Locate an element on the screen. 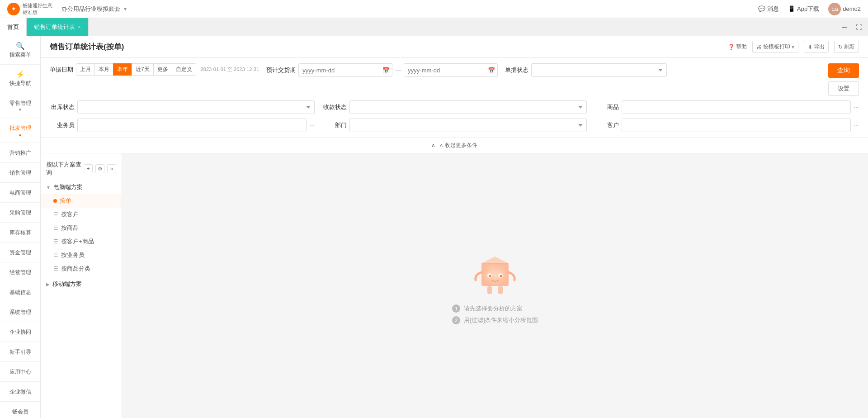 The image size is (868, 418). scheme-item-by-salesperson: ☰ 按业务员 is located at coordinates (81, 255).